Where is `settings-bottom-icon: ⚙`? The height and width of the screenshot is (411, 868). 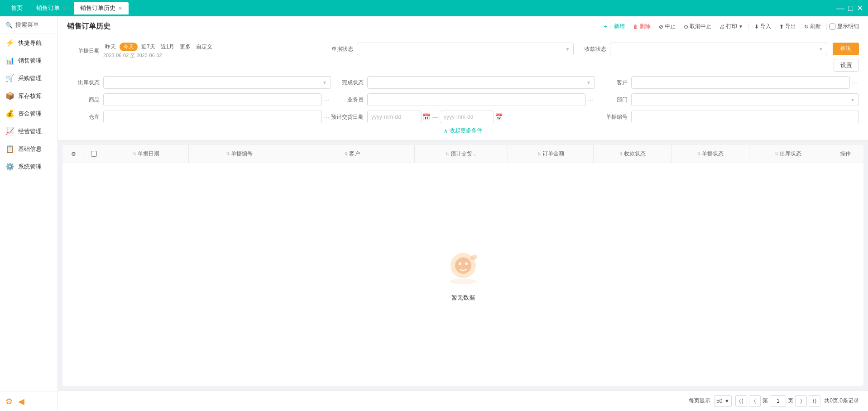 settings-bottom-icon: ⚙ is located at coordinates (9, 401).